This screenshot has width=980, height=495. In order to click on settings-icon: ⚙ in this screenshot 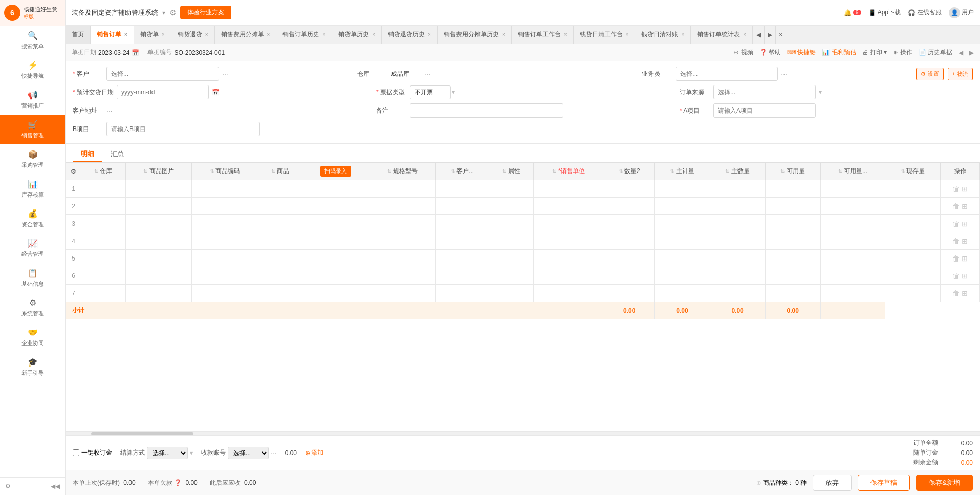, I will do `click(173, 13)`.